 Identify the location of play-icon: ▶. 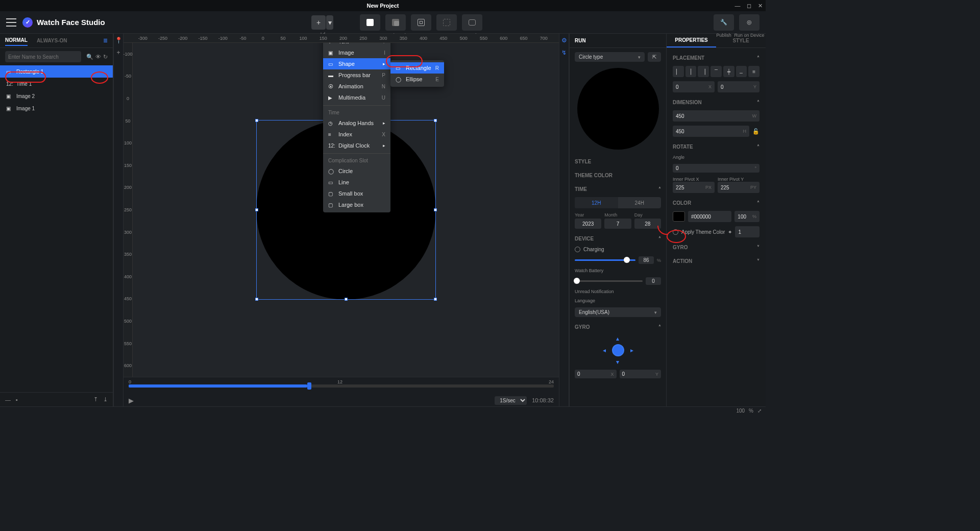
(131, 400).